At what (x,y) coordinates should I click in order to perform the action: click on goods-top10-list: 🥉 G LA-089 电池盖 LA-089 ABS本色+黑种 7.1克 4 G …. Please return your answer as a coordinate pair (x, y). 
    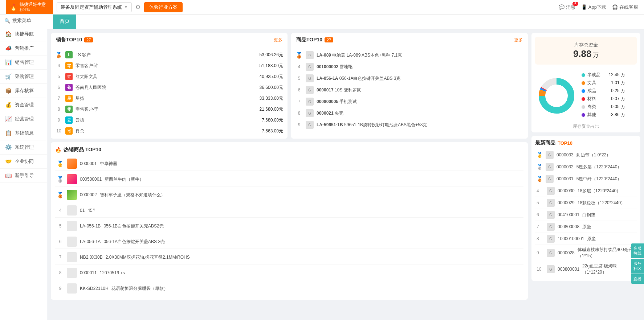
    Looking at the image, I should click on (409, 90).